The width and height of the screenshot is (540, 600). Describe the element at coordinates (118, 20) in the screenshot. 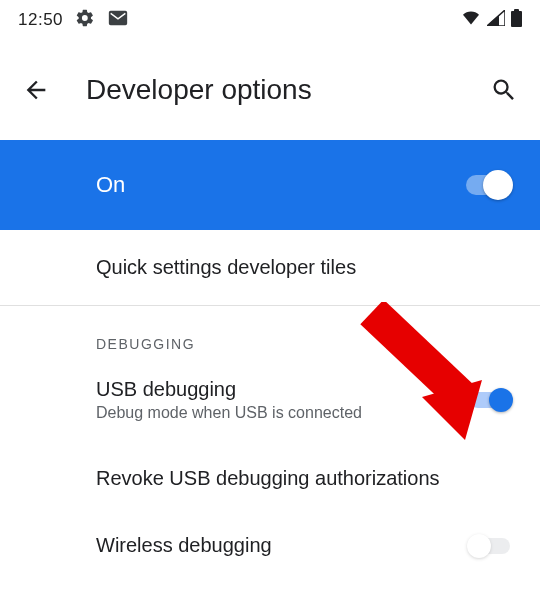

I see `mail-icon` at that location.